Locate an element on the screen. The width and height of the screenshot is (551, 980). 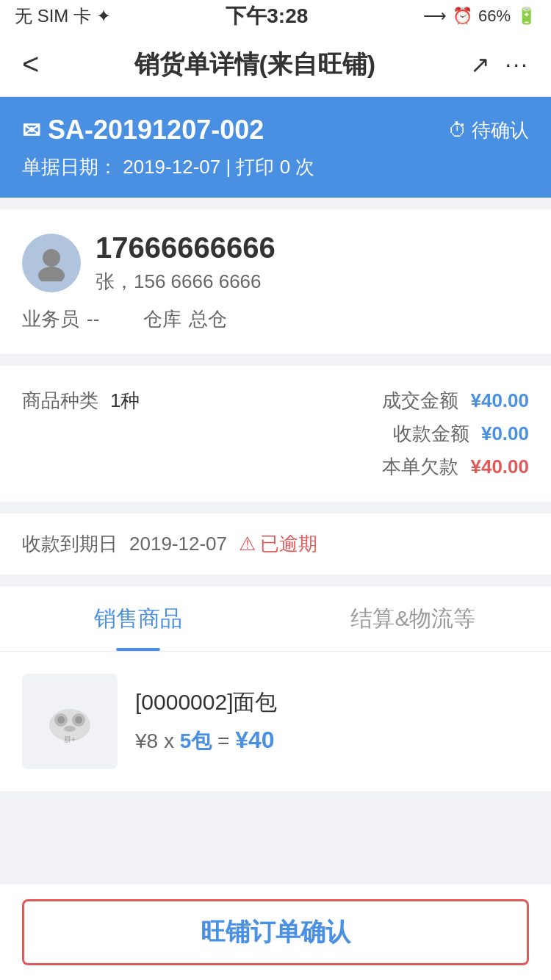
status-left: 无 SIM 卡 ✦ is located at coordinates (63, 16).